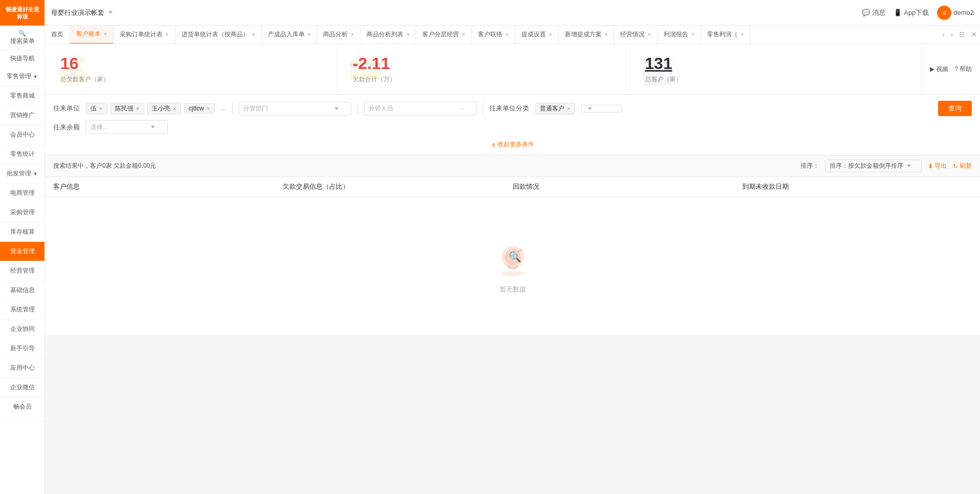 Image resolution: width=980 pixels, height=494 pixels. What do you see at coordinates (144, 35) in the screenshot?
I see `tab-purchase-order-stats: 采购订单统计表×` at bounding box center [144, 35].